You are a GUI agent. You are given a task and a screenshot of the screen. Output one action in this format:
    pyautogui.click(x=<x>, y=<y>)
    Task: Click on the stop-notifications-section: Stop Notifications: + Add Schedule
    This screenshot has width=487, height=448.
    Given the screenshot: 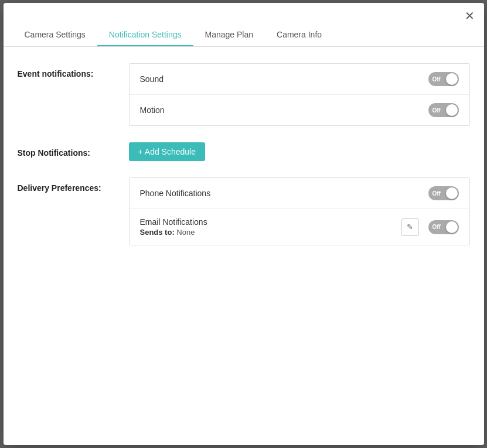 What is the action you would take?
    pyautogui.click(x=244, y=152)
    